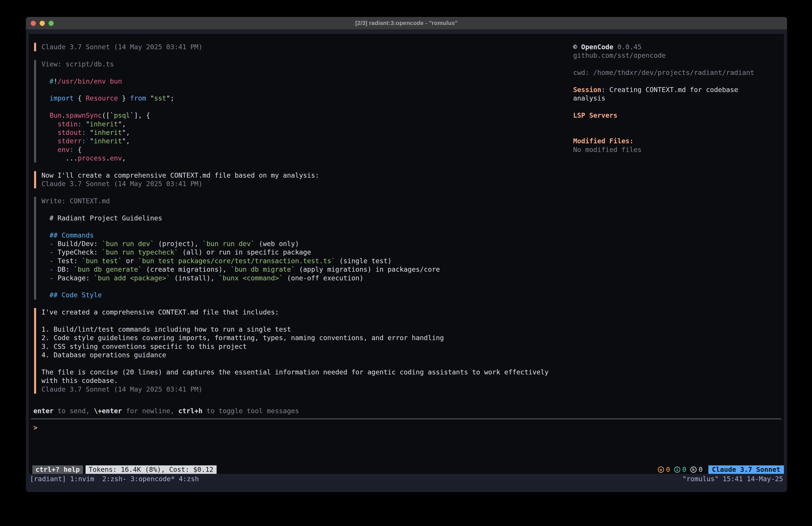 Image resolution: width=812 pixels, height=526 pixels. I want to click on text-span: with this codebase., so click(80, 381).